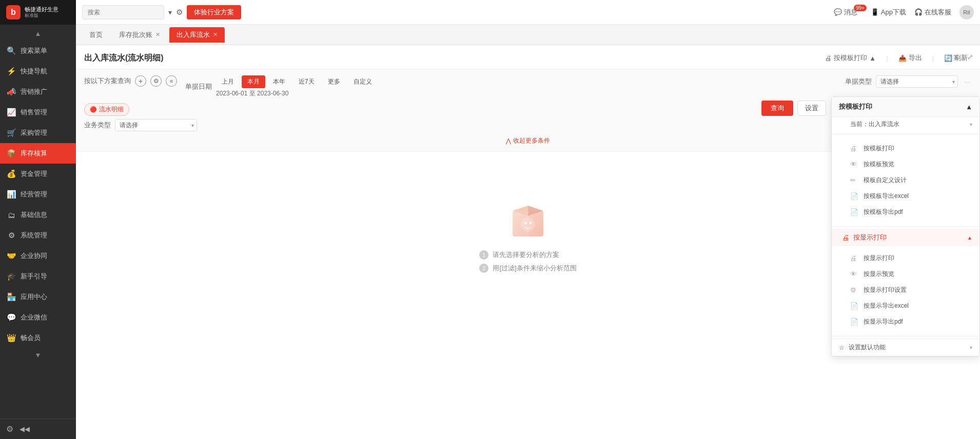 The width and height of the screenshot is (980, 439). I want to click on window-maximize-btn: ⤢, so click(970, 57).